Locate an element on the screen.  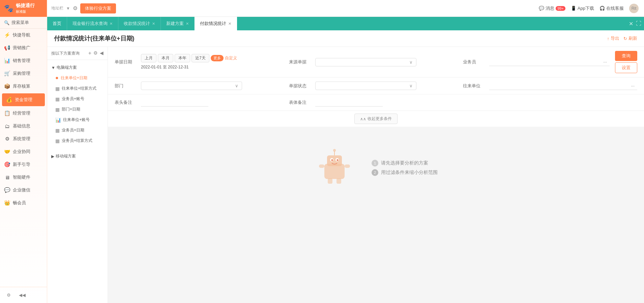
tab-new-scheme: 新建方案 ✕ is located at coordinates (178, 24).